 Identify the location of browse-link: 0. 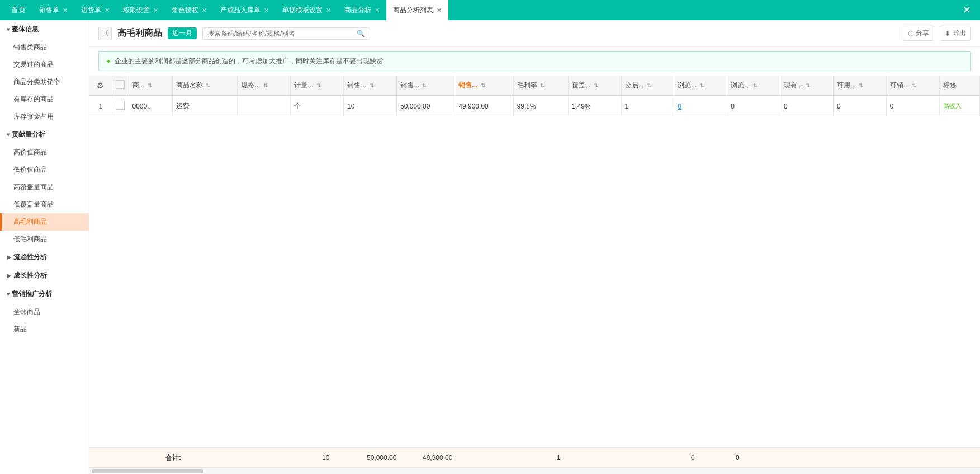
(680, 106).